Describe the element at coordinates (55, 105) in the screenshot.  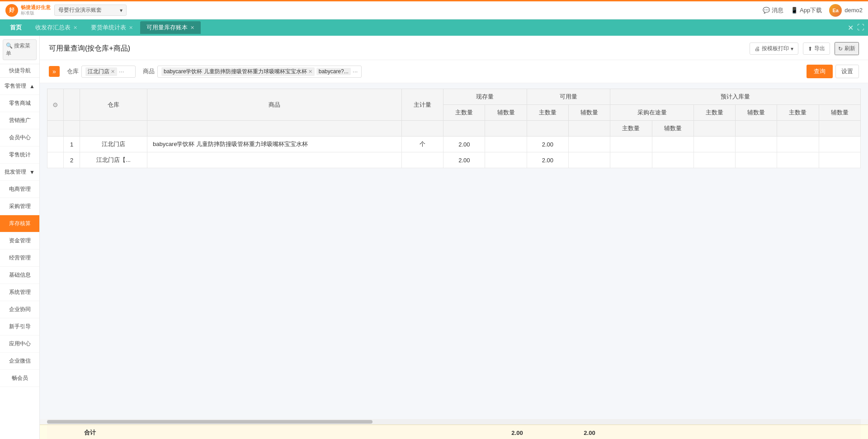
I see `gear-icon: ⚙` at that location.